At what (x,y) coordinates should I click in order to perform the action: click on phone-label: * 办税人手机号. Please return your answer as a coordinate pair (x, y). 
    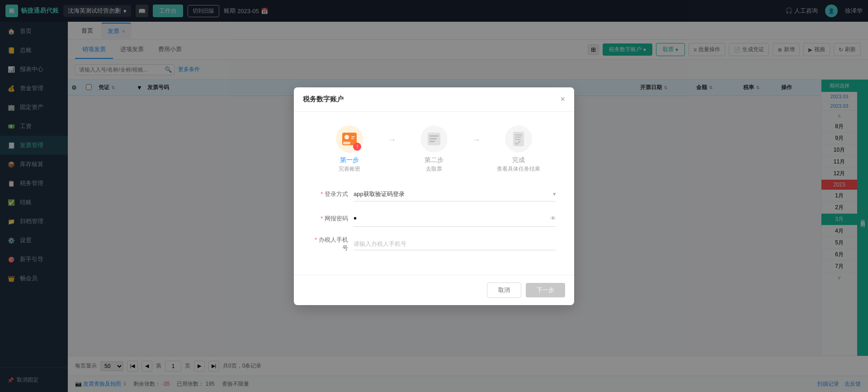
    Looking at the image, I should click on (330, 244).